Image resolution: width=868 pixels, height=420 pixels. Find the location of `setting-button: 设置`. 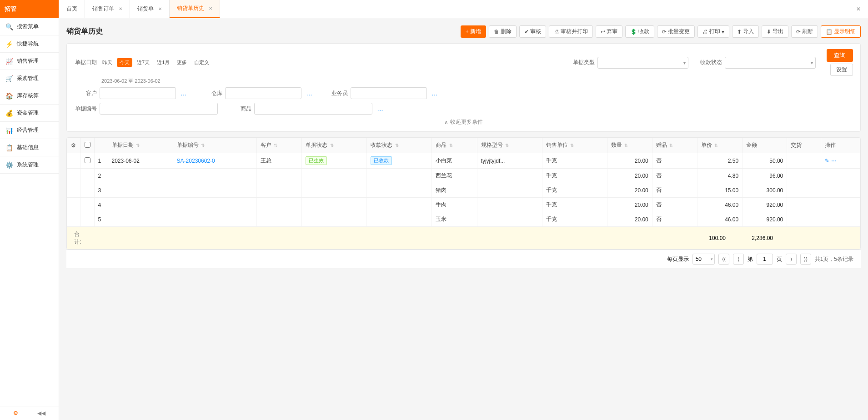

setting-button: 设置 is located at coordinates (842, 70).